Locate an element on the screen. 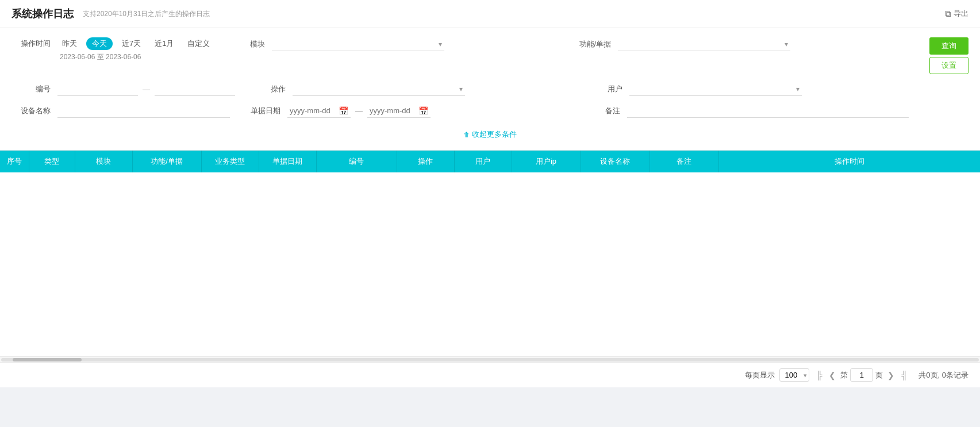 This screenshot has width=980, height=427. time-btn-today: 今天 is located at coordinates (99, 44).